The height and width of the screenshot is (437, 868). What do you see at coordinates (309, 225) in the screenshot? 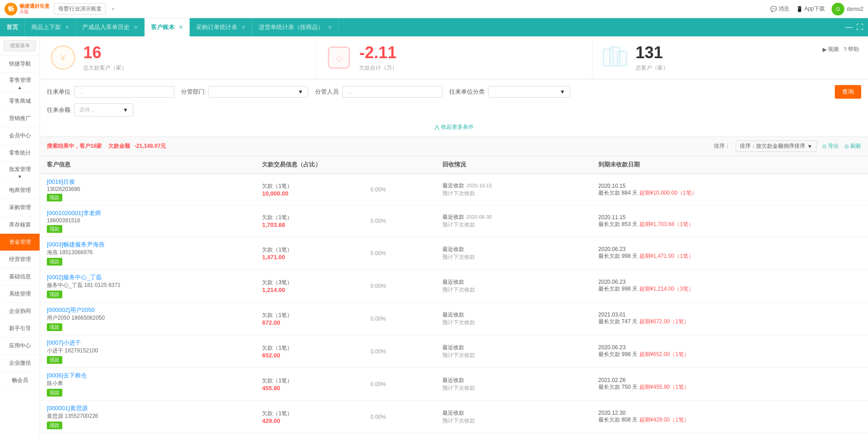
I see `debt-amount: 1,703.68` at bounding box center [309, 225].